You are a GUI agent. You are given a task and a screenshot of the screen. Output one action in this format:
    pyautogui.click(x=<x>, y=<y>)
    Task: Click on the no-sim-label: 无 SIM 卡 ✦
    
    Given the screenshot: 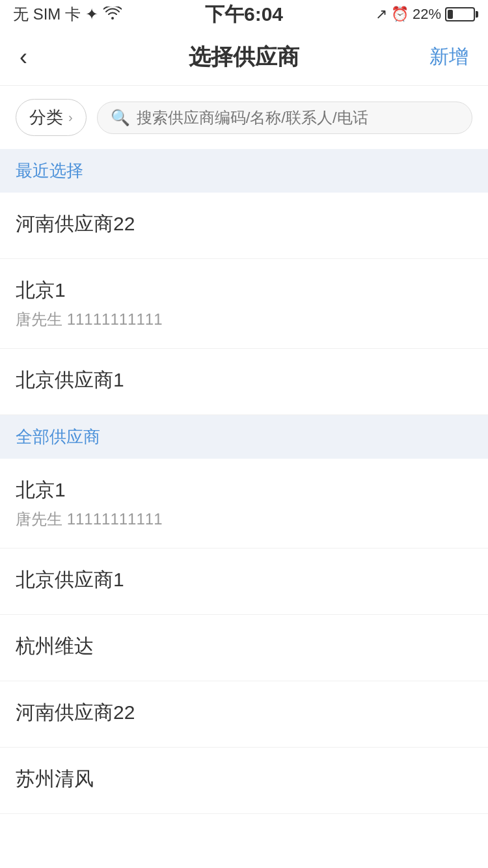 What is the action you would take?
    pyautogui.click(x=56, y=14)
    